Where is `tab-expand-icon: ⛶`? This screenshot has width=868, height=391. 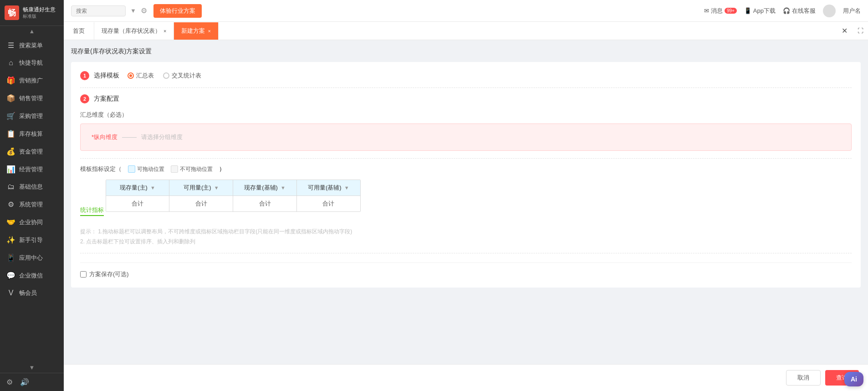
tab-expand-icon: ⛶ is located at coordinates (861, 31).